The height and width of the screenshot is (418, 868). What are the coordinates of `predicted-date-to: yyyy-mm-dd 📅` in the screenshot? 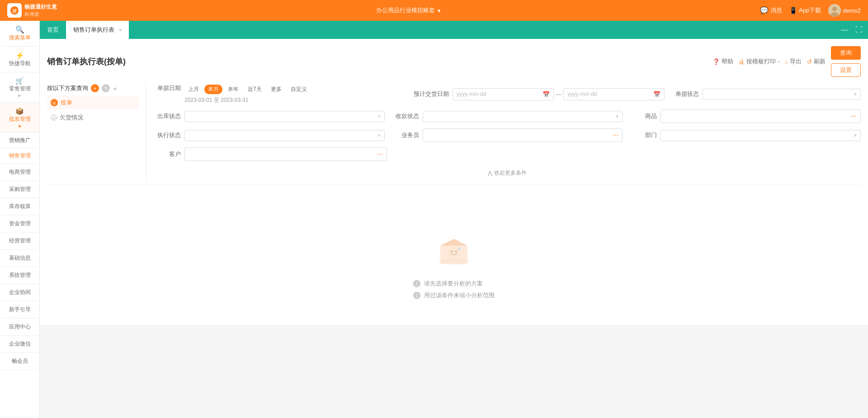 It's located at (614, 94).